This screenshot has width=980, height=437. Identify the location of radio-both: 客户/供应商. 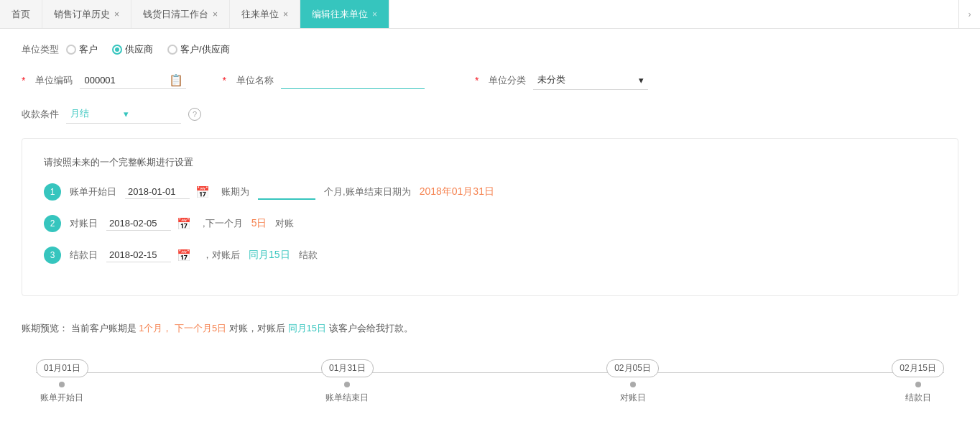
(198, 50).